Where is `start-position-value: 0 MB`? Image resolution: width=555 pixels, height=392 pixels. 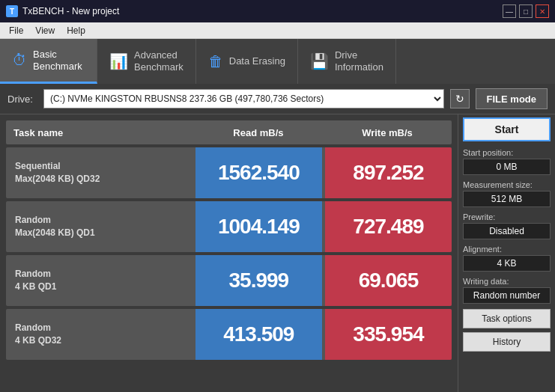
start-position-value: 0 MB is located at coordinates (506, 167).